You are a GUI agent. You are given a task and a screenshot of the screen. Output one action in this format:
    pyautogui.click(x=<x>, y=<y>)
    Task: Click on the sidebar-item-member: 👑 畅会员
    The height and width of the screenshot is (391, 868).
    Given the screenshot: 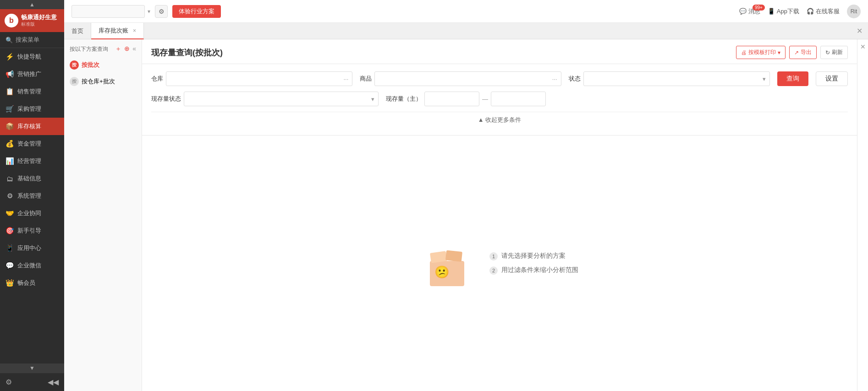 What is the action you would take?
    pyautogui.click(x=32, y=283)
    